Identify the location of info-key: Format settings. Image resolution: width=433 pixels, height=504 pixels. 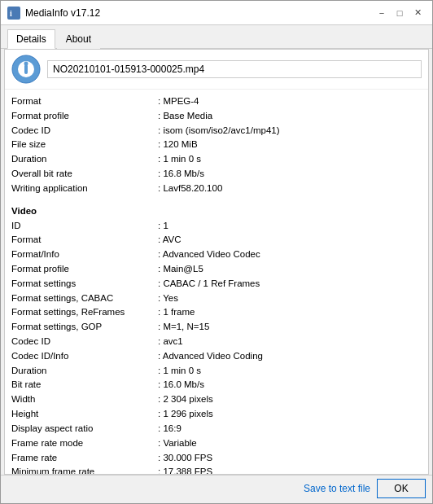
(85, 284).